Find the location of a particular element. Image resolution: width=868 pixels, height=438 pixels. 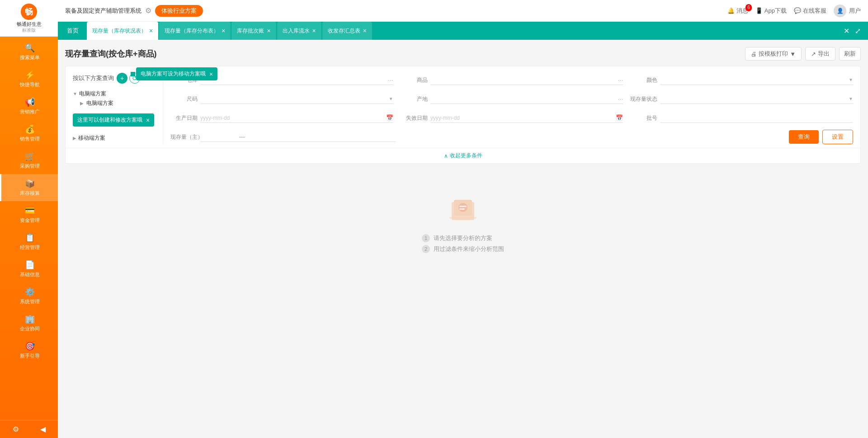

sidebar-item-purchase: 🛒 采购管理 is located at coordinates (29, 160).